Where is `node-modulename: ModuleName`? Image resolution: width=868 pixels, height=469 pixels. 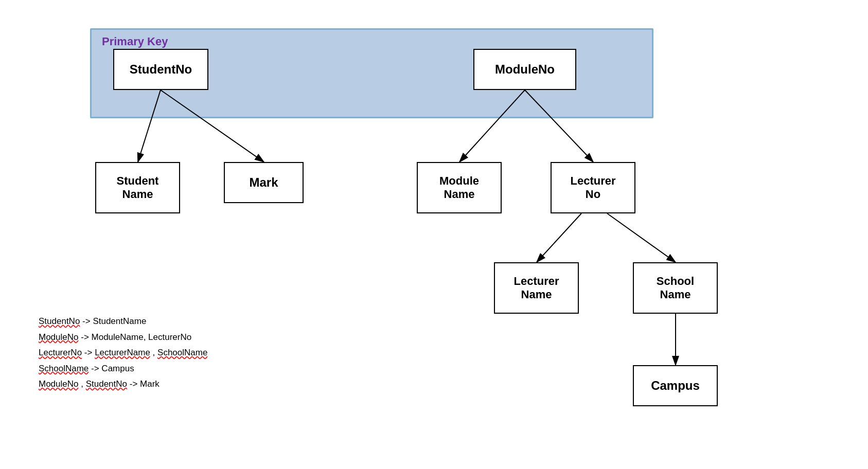 node-modulename: ModuleName is located at coordinates (459, 188).